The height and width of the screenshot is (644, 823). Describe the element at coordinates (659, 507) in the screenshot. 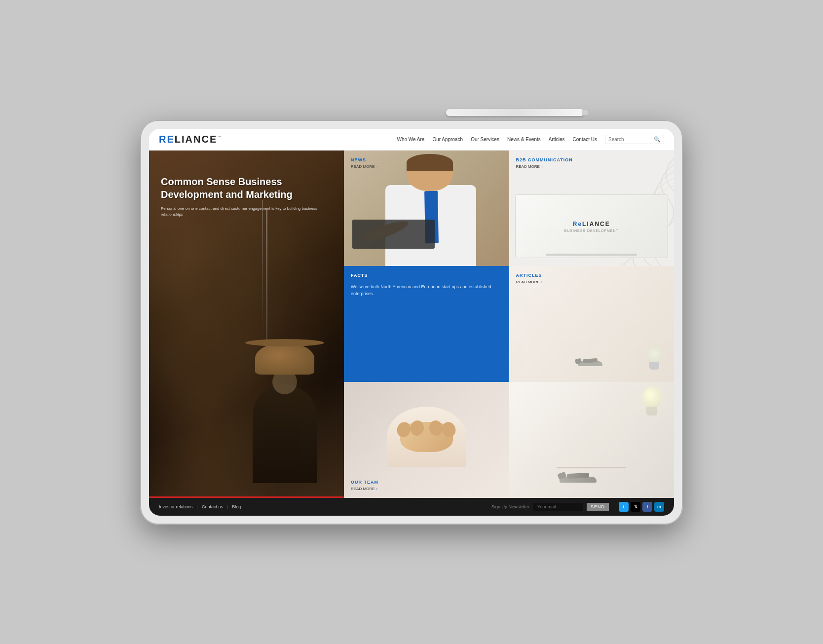

I see `social-linkedin-button: in` at that location.